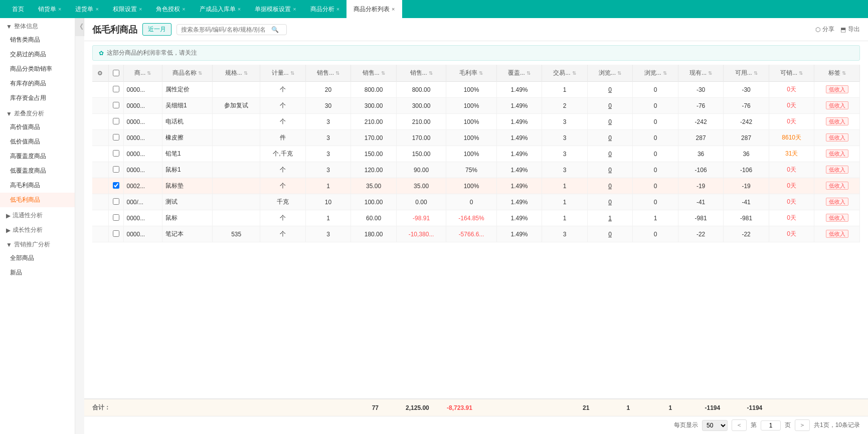  Describe the element at coordinates (188, 154) in the screenshot. I see `cell-name-4: 铅笔1` at that location.